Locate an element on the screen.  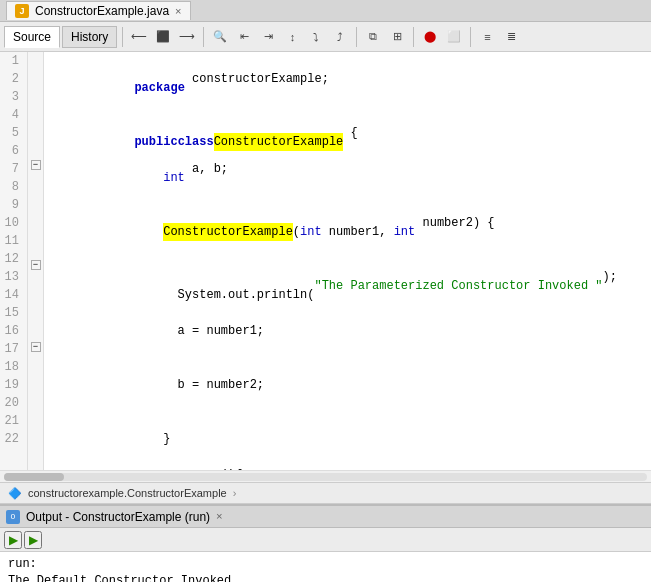
toolbar-btn-9: ⧉ is located at coordinates (373, 37).